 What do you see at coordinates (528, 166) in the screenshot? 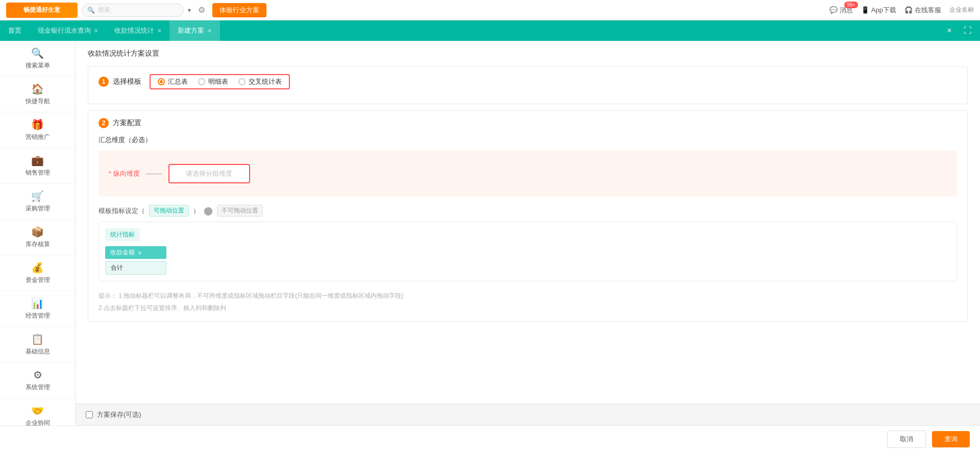
I see `dimension-section: 汇总维度（必选） * 纵向维度 —— 请选择分组维度` at bounding box center [528, 166].